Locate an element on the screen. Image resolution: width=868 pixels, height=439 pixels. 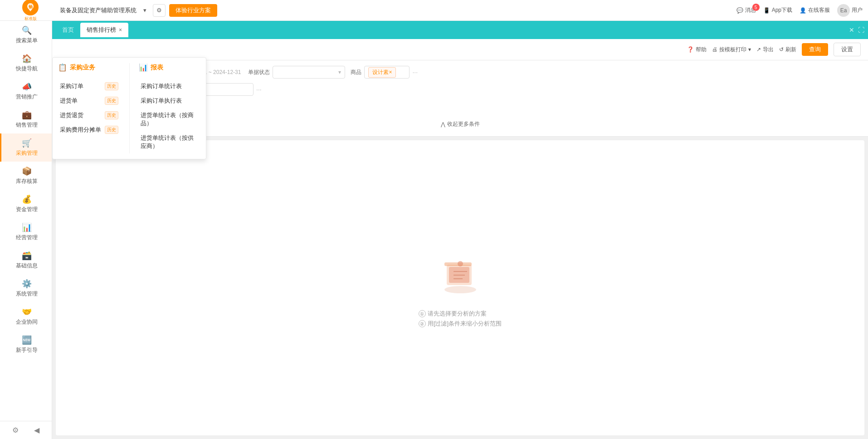
return-label: 进货退货 is located at coordinates (72, 115).